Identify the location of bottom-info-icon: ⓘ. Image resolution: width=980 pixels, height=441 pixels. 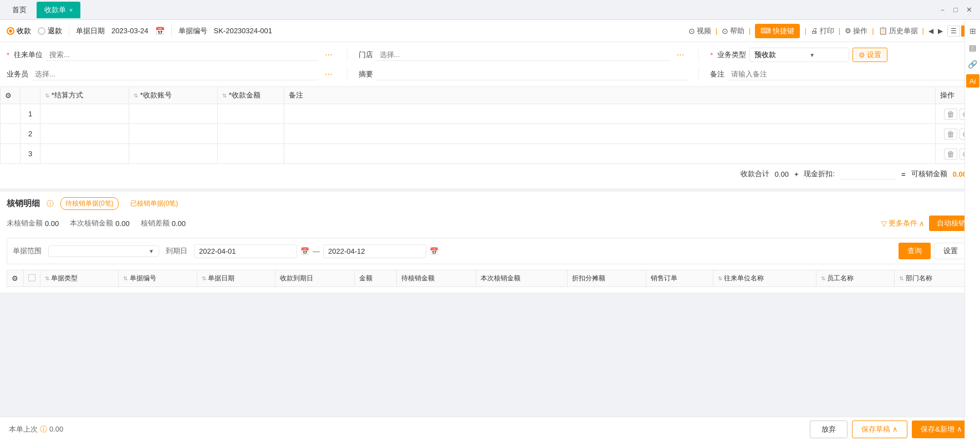
(43, 429).